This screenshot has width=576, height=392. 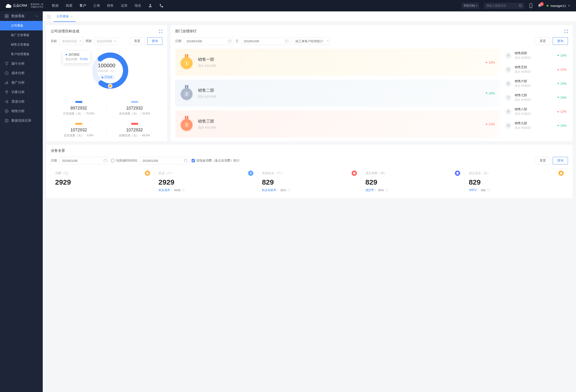 I want to click on rank-row: 4 销售四部 流水 ¥19020 10%, so click(x=536, y=56).